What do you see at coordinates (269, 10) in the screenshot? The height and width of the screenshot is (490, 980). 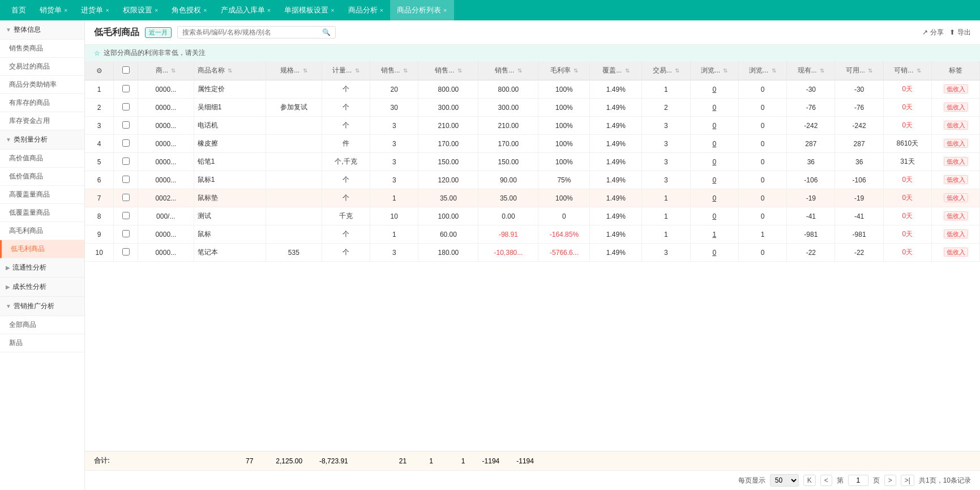 I see `nav-product-close: ×` at bounding box center [269, 10].